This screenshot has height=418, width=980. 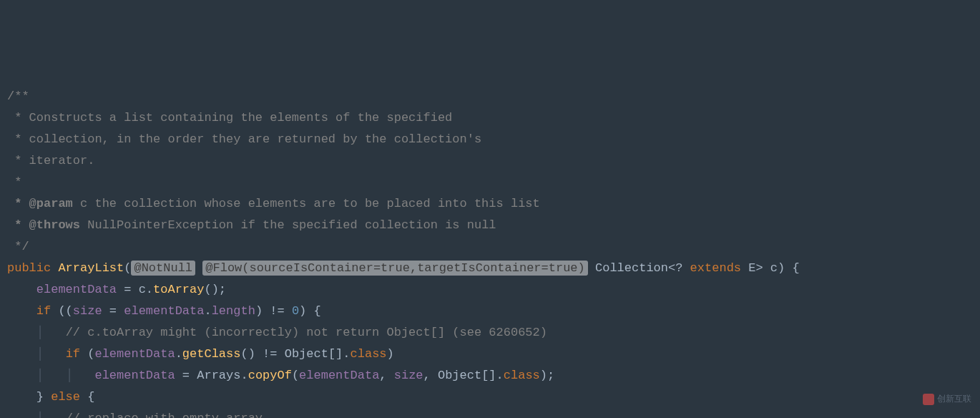 I want to click on watermark: 创新互联, so click(x=944, y=388).